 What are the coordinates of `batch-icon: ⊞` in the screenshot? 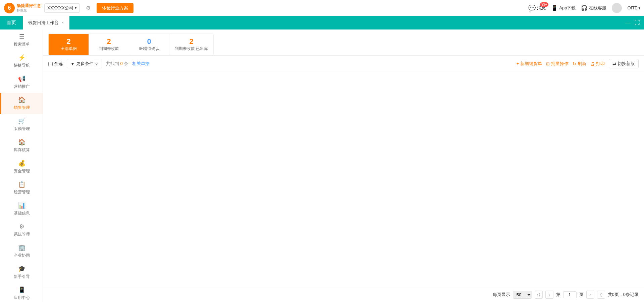 It's located at (548, 64).